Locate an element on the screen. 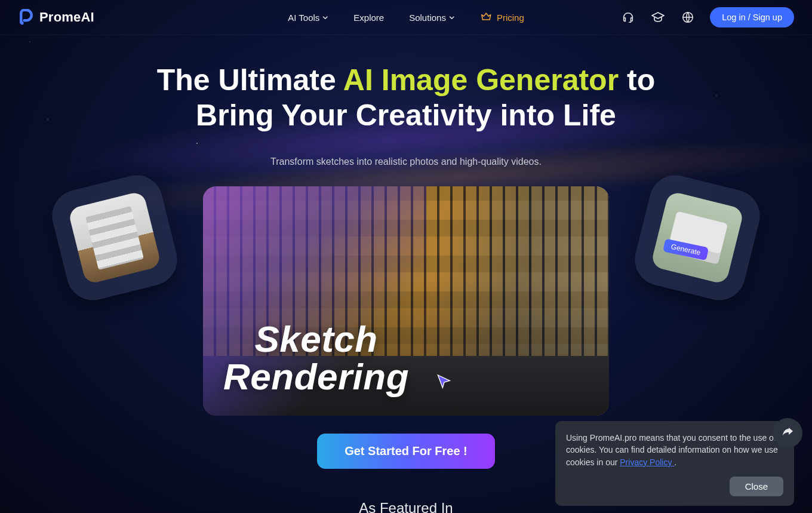 The height and width of the screenshot is (513, 812). share-button is located at coordinates (788, 433).